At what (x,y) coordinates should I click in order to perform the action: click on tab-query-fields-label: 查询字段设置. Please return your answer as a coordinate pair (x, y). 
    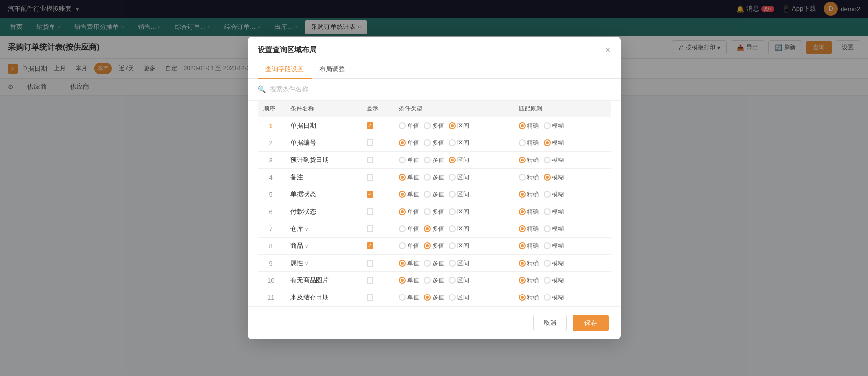
    Looking at the image, I should click on (285, 69).